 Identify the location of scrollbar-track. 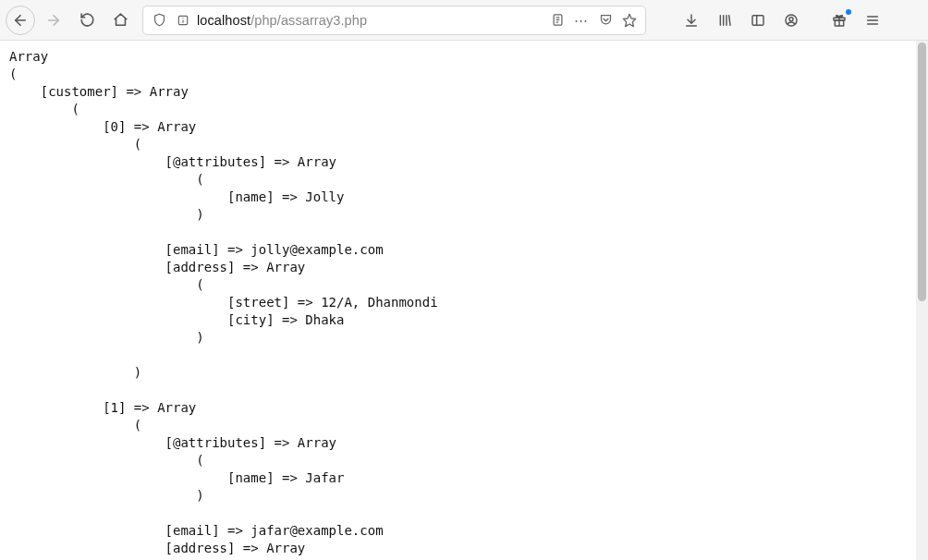
(922, 300).